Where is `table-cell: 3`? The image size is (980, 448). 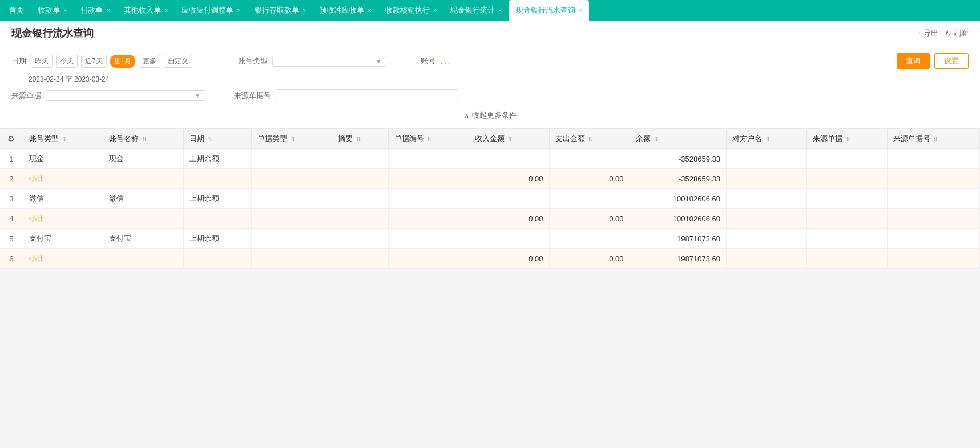
table-cell: 3 is located at coordinates (11, 199).